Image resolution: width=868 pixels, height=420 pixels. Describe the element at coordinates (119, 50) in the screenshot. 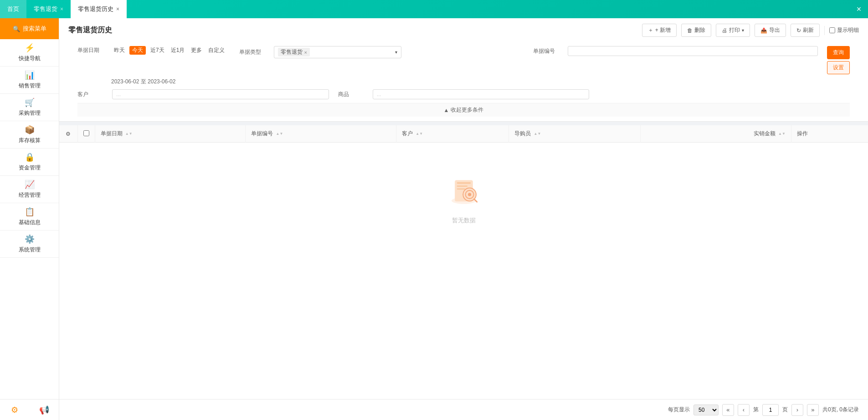

I see `date-option-yesterday: 昨天` at that location.